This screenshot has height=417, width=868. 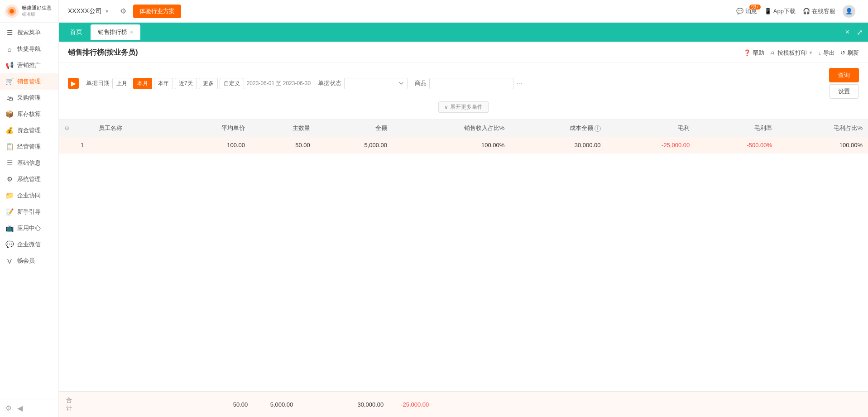 What do you see at coordinates (132, 129) in the screenshot?
I see `col-name-header: 员工名称` at bounding box center [132, 129].